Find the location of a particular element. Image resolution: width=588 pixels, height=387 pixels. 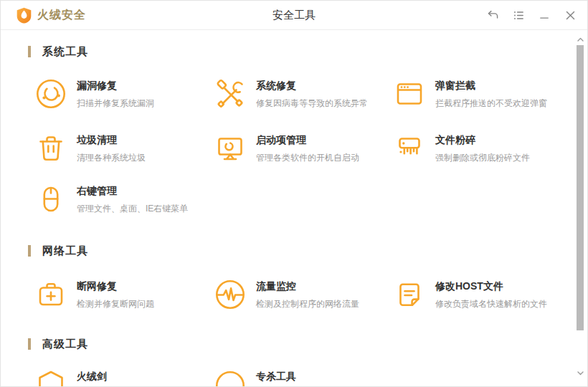

tool-huorong-sword: 火绒剑 is located at coordinates (125, 378).